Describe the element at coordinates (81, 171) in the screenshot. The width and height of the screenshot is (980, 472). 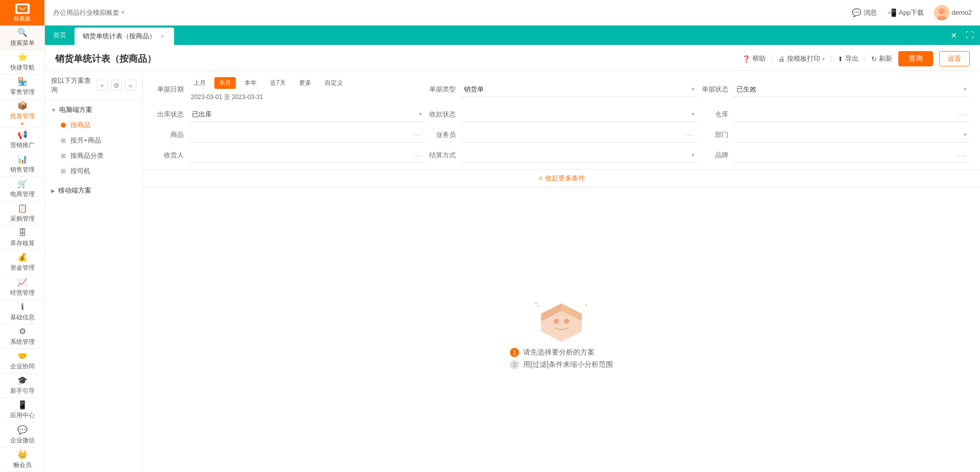
I see `tree-item-label: 按司机` at that location.